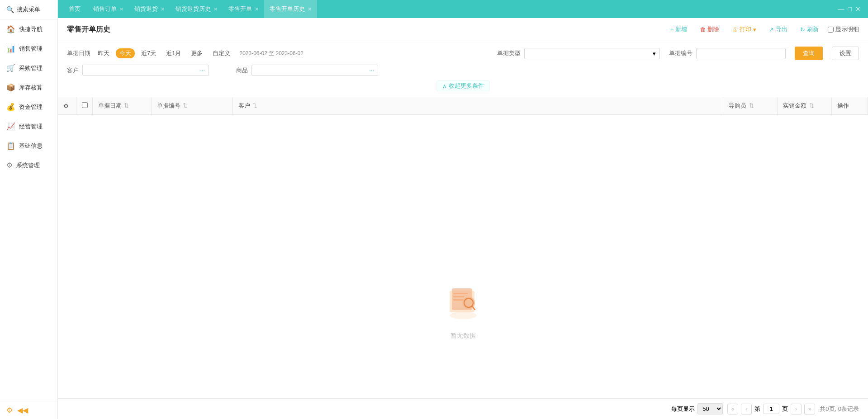 The height and width of the screenshot is (419, 868). Describe the element at coordinates (843, 29) in the screenshot. I see `display-cols-checkbox: 显示明细` at that location.